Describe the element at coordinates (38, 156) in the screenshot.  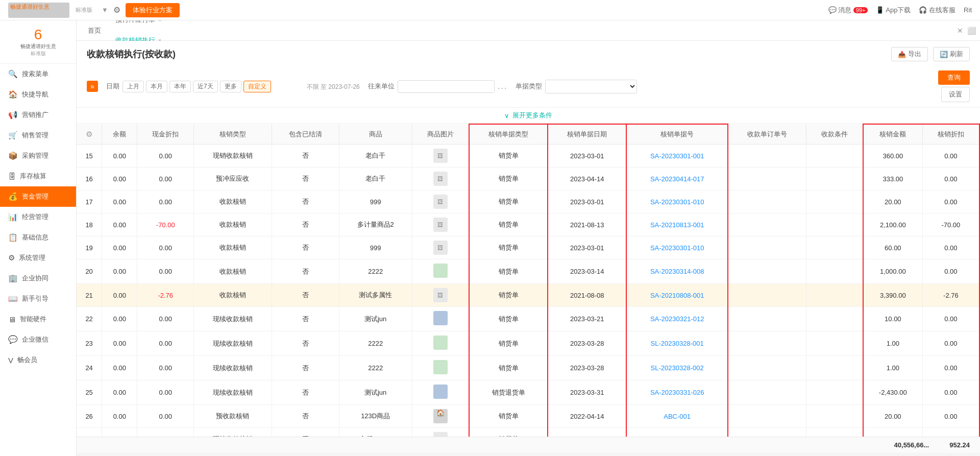
I see `sidebar-item-purchase: 📦采购管理` at that location.